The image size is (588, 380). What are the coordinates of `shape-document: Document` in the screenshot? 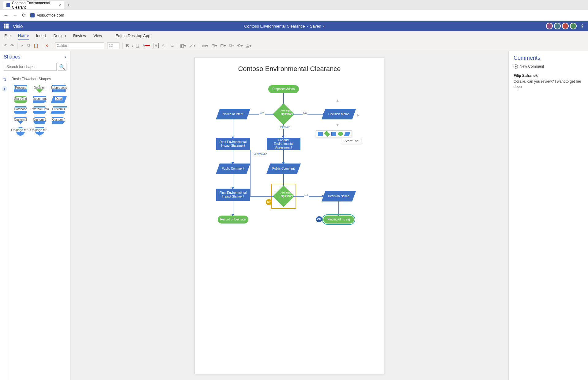 It's located at (40, 100).